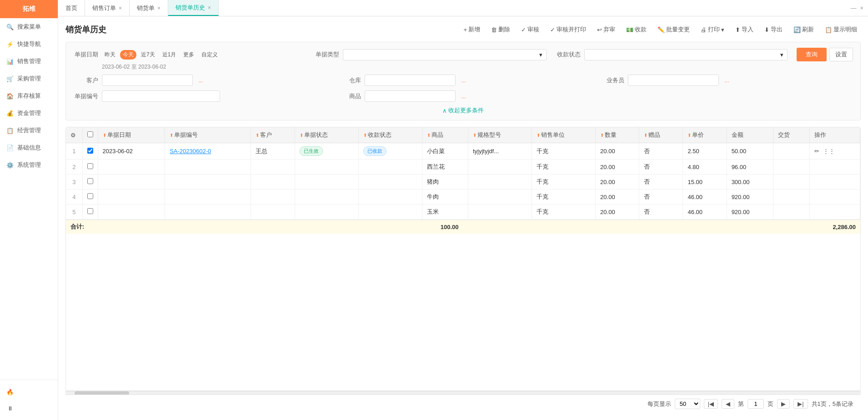 This screenshot has width=868, height=420. I want to click on delete-button: 🗑删除, so click(501, 30).